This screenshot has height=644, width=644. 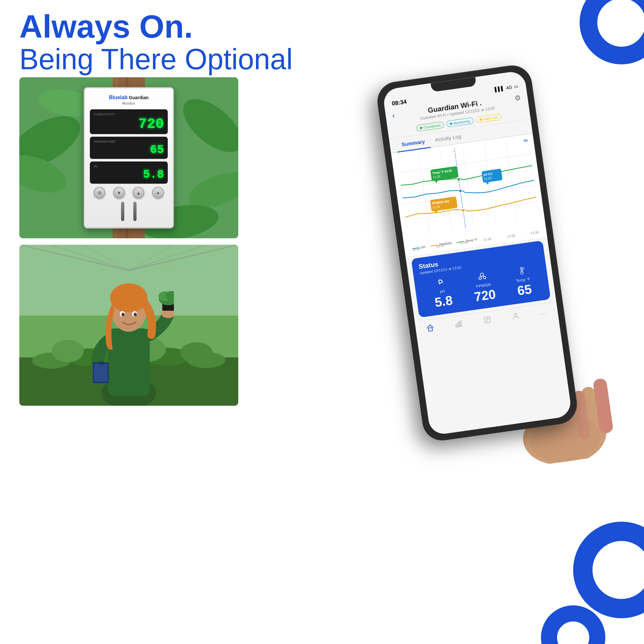 What do you see at coordinates (525, 290) in the screenshot?
I see `temp-metric-value: 65` at bounding box center [525, 290].